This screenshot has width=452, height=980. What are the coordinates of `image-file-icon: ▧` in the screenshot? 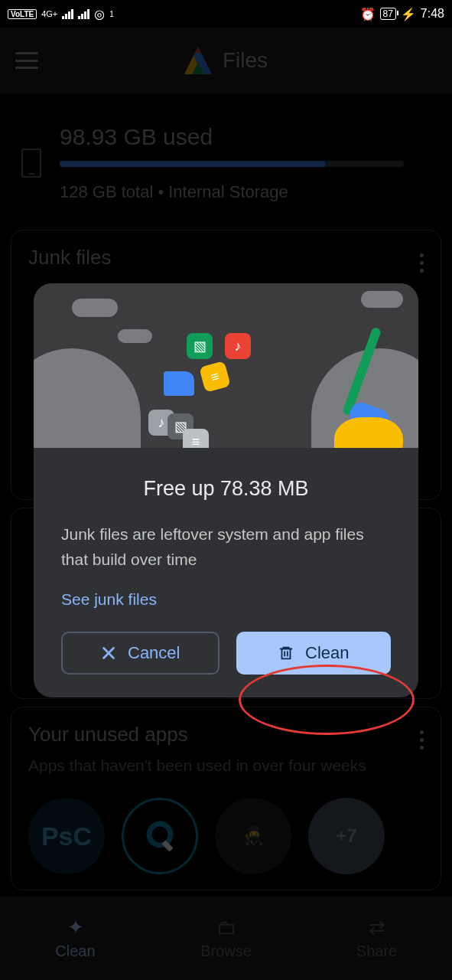 It's located at (200, 346).